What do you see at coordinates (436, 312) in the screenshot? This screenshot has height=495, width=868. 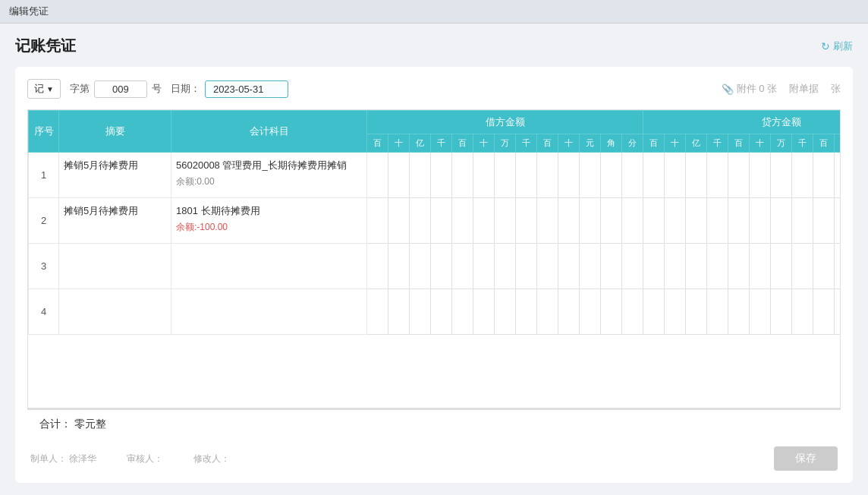 I see `table-row: 4` at bounding box center [436, 312].